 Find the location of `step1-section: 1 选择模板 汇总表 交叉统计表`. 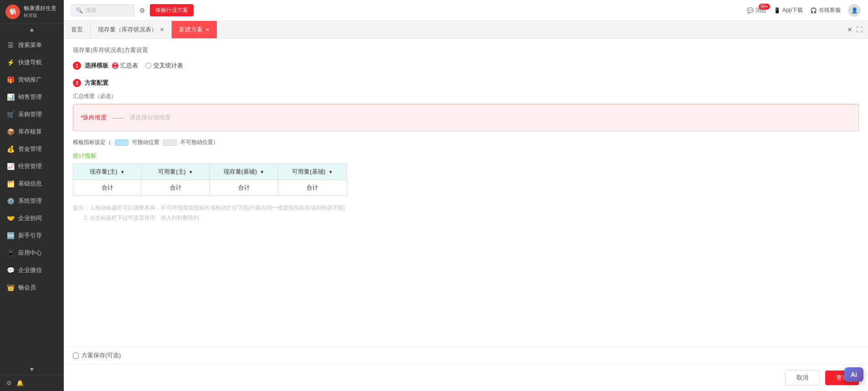

step1-section: 1 选择模板 汇总表 交叉统计表 is located at coordinates (466, 66).